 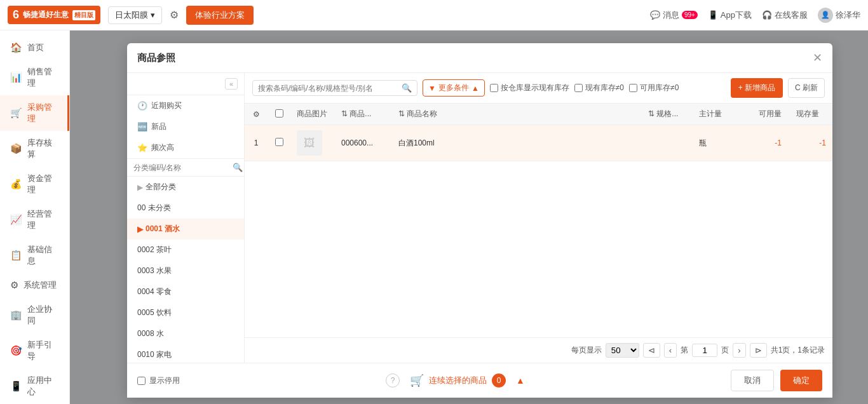 What do you see at coordinates (34, 351) in the screenshot?
I see `sidebar-item-guide: 🎯 新手引导` at bounding box center [34, 351].